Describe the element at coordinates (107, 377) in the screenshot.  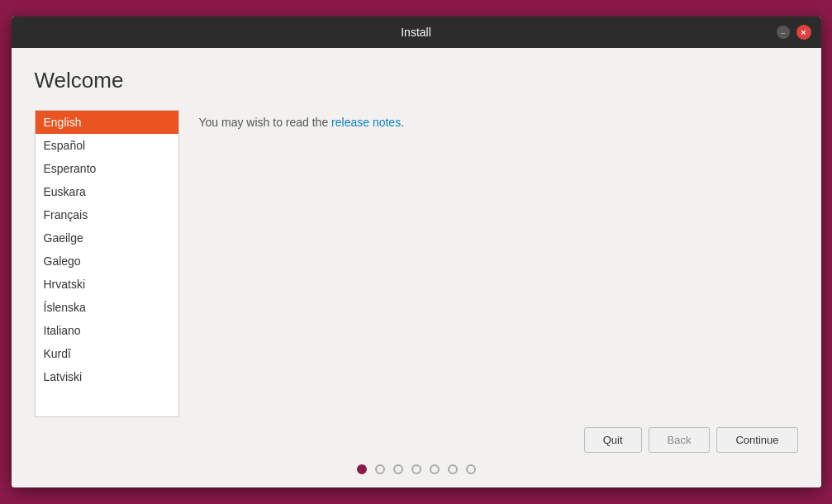
I see `language-item-latviski: Latviski` at that location.